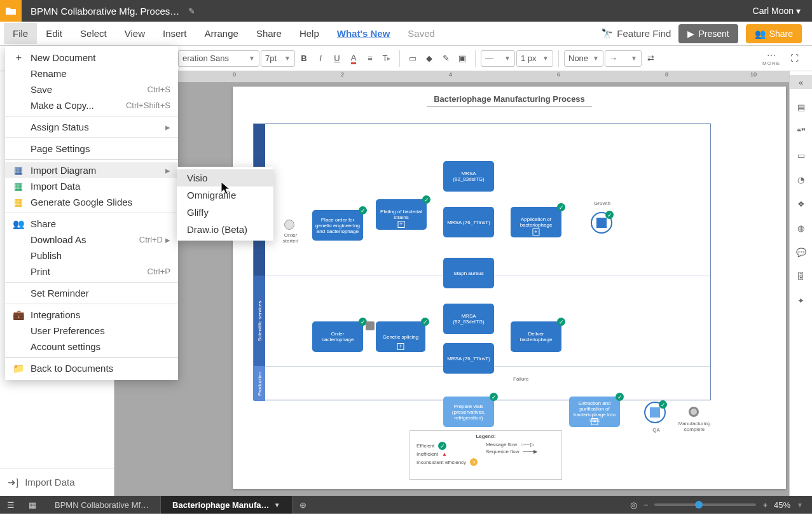  What do you see at coordinates (801, 204) in the screenshot?
I see `layers-icon: ❖` at bounding box center [801, 204].